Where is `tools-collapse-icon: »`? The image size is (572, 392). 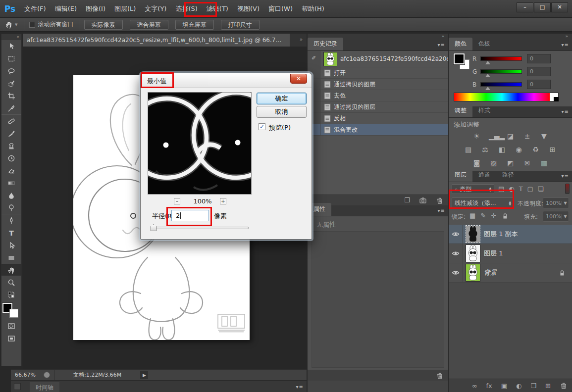
tools-collapse-icon: » is located at coordinates (11, 37).